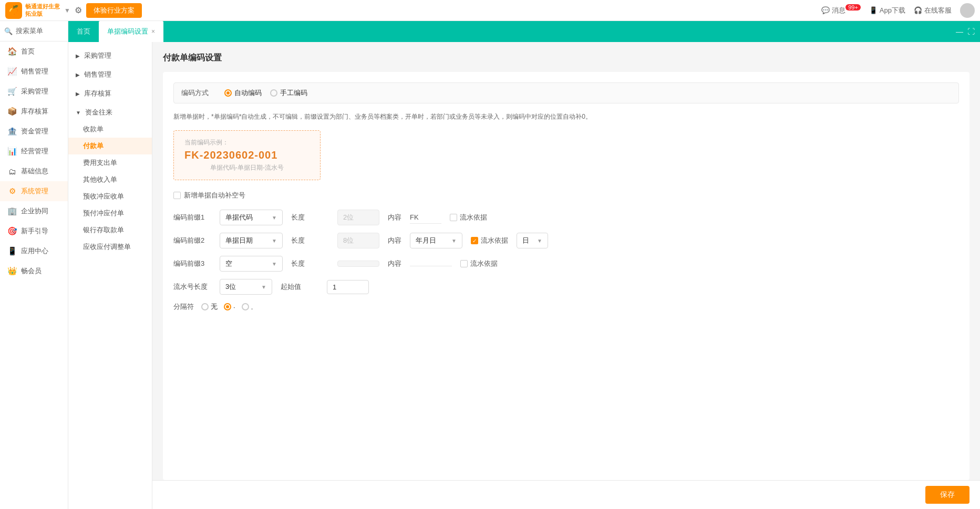 This screenshot has height=509, width=980. Describe the element at coordinates (35, 191) in the screenshot. I see `sidebar-item-label: 系统管理` at that location.